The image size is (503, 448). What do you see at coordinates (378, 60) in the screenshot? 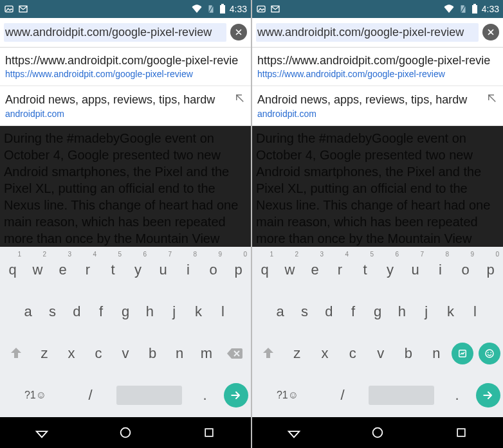
I see `suggestion-title: https://www.androidpit.com/google-pixel-…` at bounding box center [378, 60].